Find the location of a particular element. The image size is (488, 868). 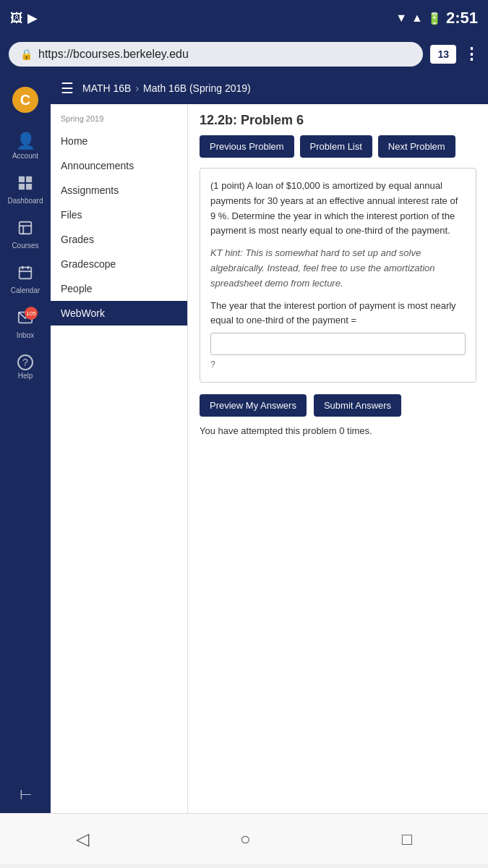

url-text: https://bcourses.berkeley.edu is located at coordinates (114, 54).